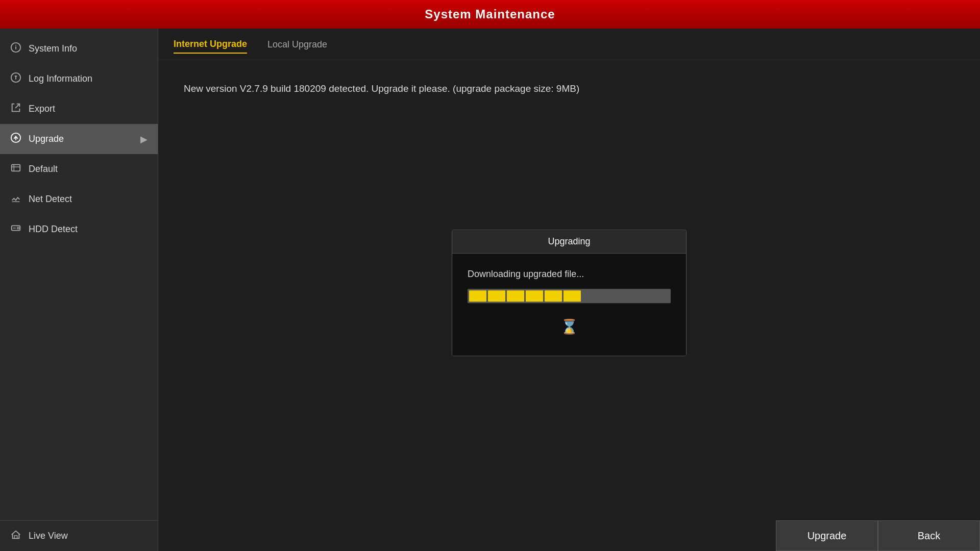 The image size is (980, 551). I want to click on sidebar-item-label: Net Detect, so click(50, 199).